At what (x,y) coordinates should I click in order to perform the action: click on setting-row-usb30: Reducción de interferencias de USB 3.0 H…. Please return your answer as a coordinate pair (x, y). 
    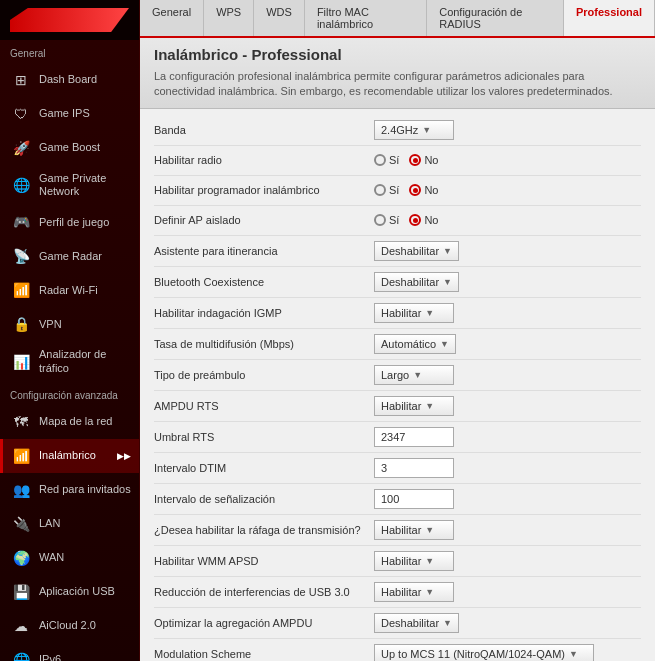
    Looking at the image, I should click on (398, 592).